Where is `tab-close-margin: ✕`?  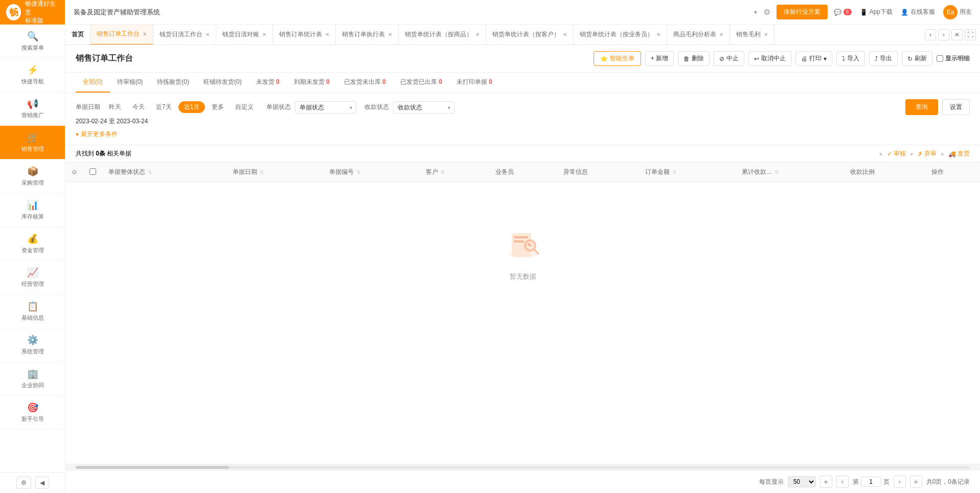 tab-close-margin: ✕ is located at coordinates (721, 35).